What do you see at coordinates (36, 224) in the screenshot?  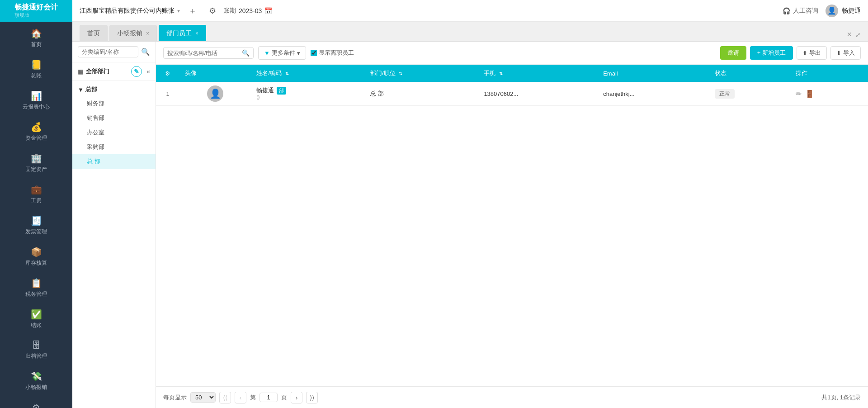 I see `sidebar-item-invoice: 🧾 发票管理` at bounding box center [36, 224].